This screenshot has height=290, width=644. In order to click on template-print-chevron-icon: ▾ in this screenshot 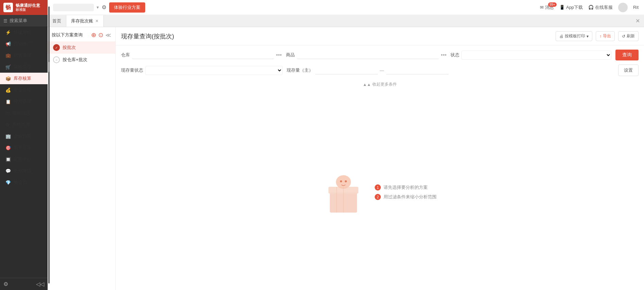, I will do `click(588, 36)`.